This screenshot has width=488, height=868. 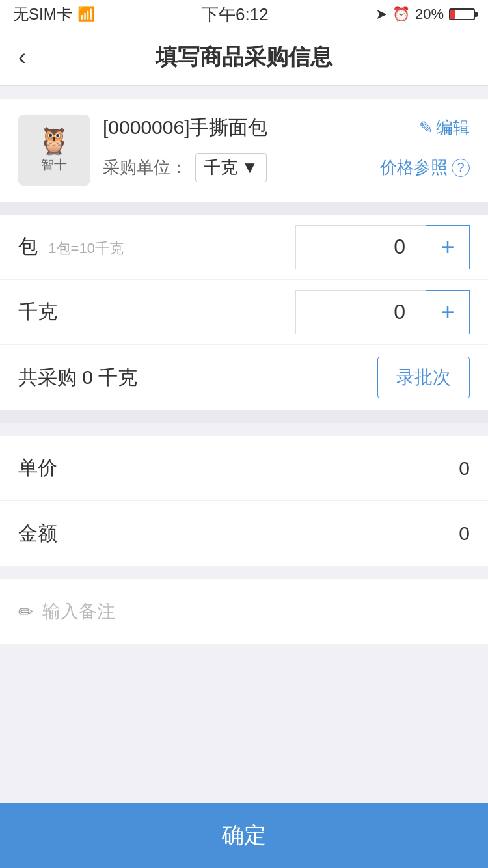 What do you see at coordinates (54, 150) in the screenshot?
I see `product-image: 🦉 智十` at bounding box center [54, 150].